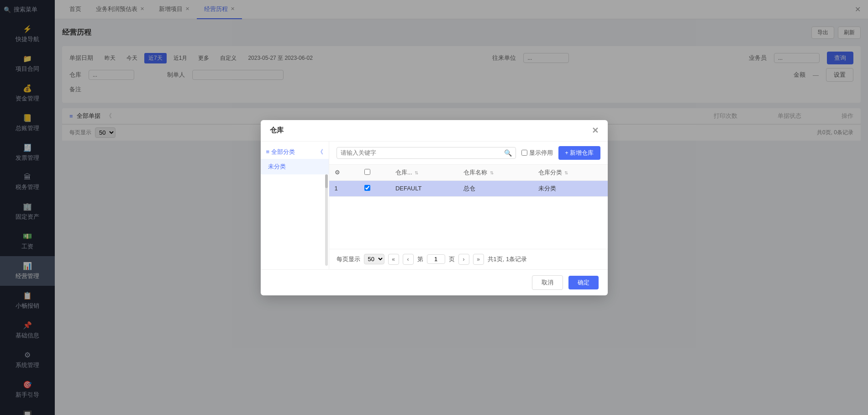 Image resolution: width=868 pixels, height=415 pixels. Describe the element at coordinates (468, 205) in the screenshot. I see `data-panel: 🔍 显示停用 + 新增仓库 ⚙` at that location.